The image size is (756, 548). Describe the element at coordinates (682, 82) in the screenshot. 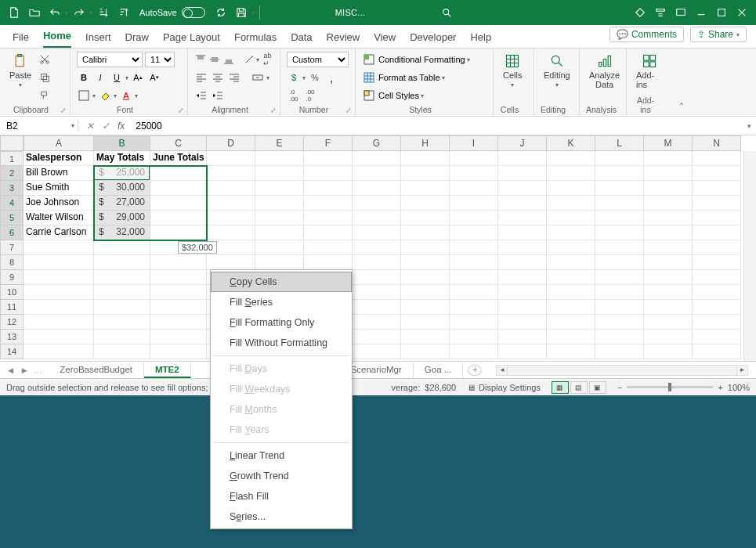

I see `collapse-ribbon-icon: ˄` at that location.